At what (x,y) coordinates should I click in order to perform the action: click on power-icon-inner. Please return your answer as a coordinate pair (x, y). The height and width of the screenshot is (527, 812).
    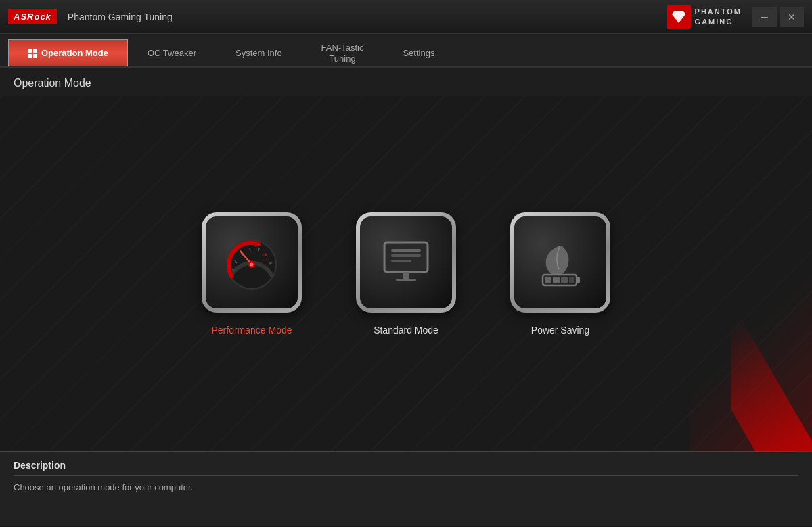
    Looking at the image, I should click on (560, 262).